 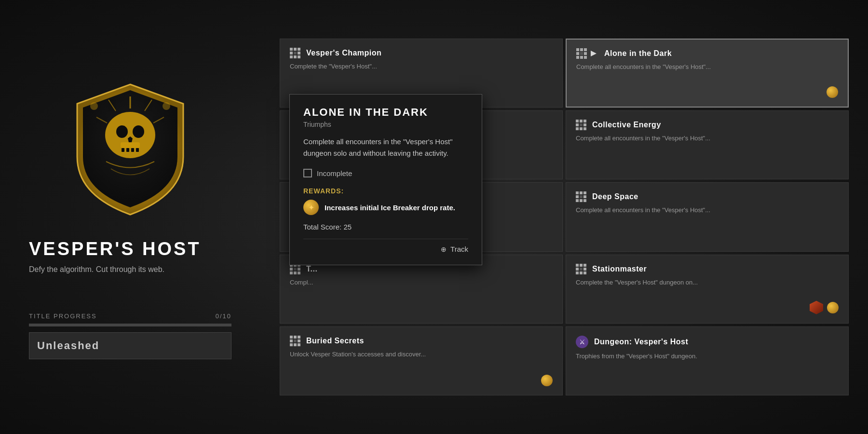 I want to click on triumph-name: Deep Space, so click(x=615, y=197).